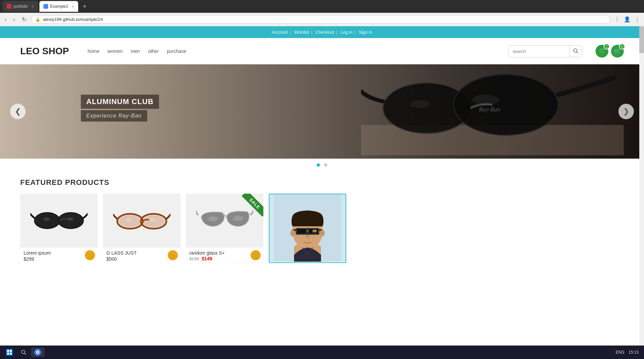 This screenshot has height=359, width=644. Describe the element at coordinates (627, 20) in the screenshot. I see `browser-nav-icons: ⋮ 👤 ⋮` at that location.